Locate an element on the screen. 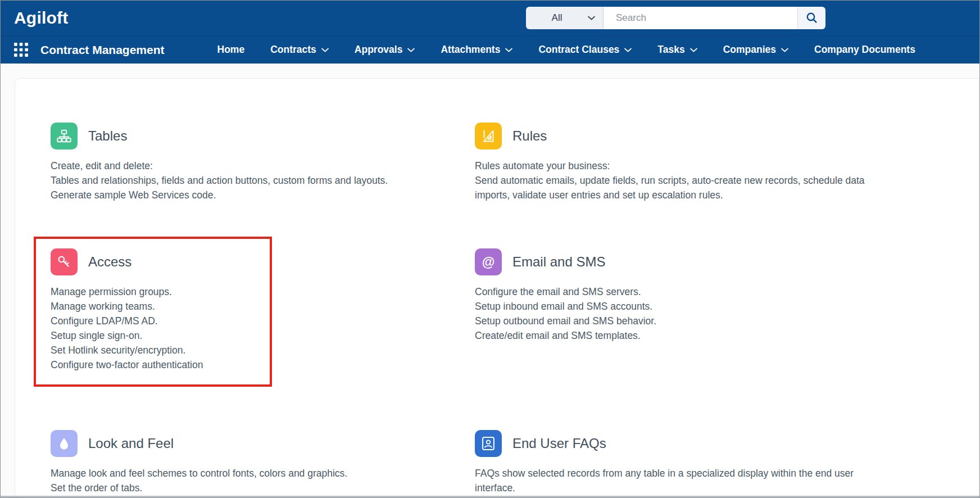  app-title: Contract Management is located at coordinates (102, 50).